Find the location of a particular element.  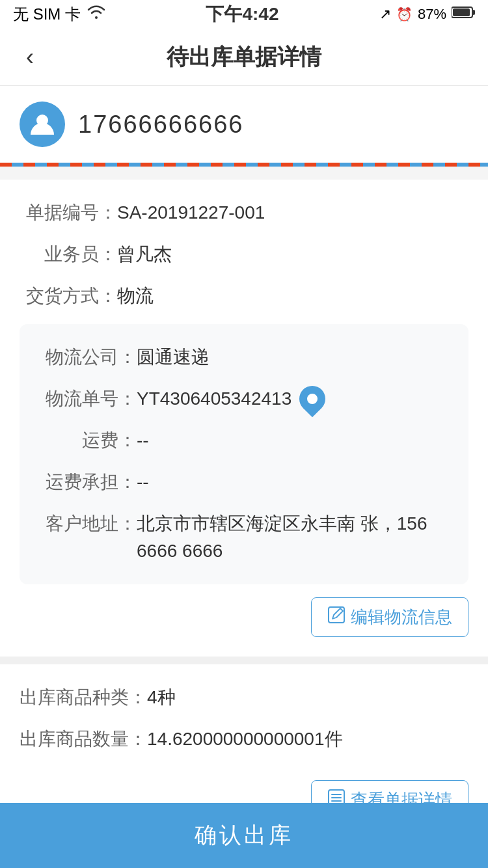

dashed-separator is located at coordinates (244, 165).